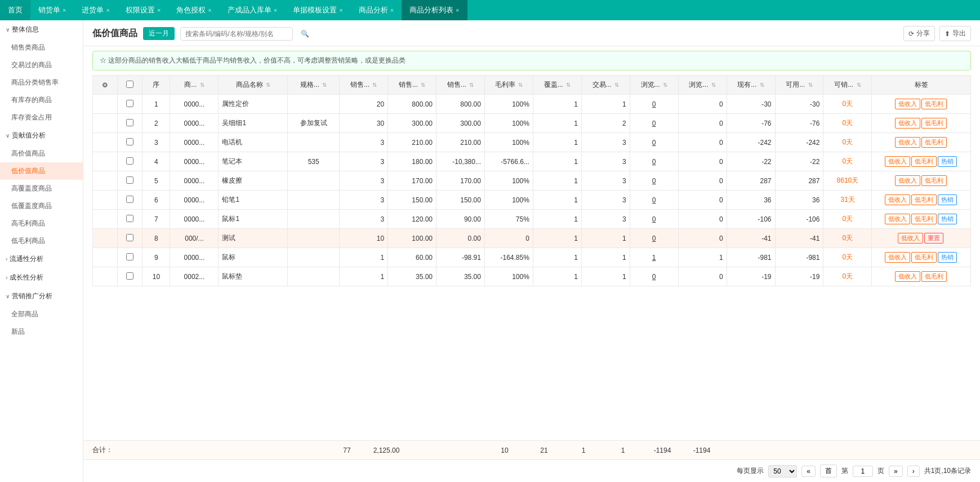 The height and width of the screenshot is (482, 980). I want to click on nav-item-销货单: 销货单×, so click(52, 10).